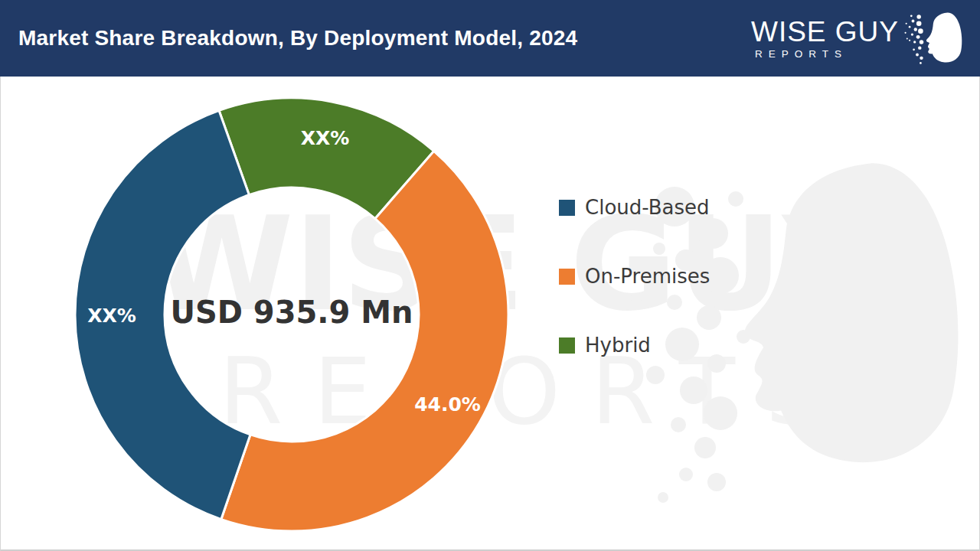 The image size is (980, 551). Describe the element at coordinates (648, 276) in the screenshot. I see `legend-label-on-premises: On-Premises` at that location.